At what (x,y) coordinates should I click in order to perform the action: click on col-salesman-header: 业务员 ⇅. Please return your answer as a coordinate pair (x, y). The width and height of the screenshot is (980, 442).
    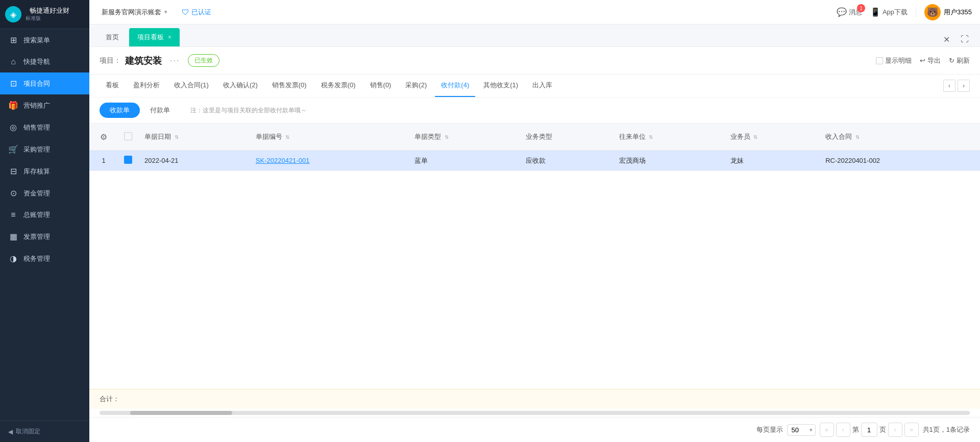
    Looking at the image, I should click on (772, 137).